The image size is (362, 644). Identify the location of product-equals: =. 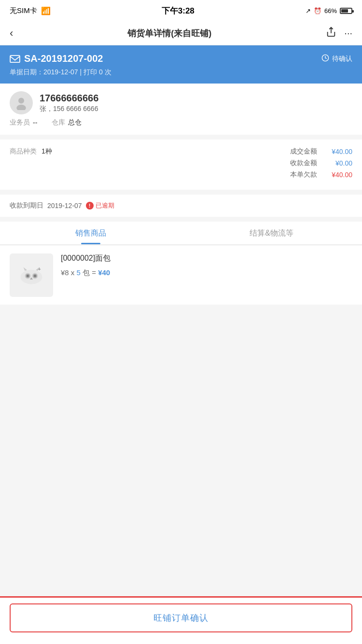
(95, 272).